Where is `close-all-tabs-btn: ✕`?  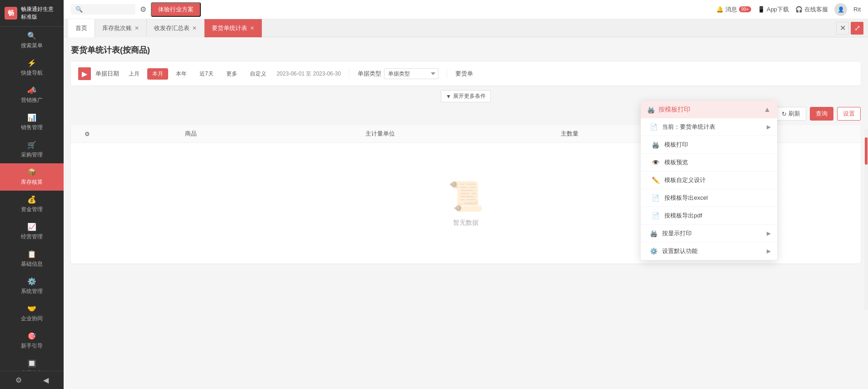 close-all-tabs-btn: ✕ is located at coordinates (843, 28).